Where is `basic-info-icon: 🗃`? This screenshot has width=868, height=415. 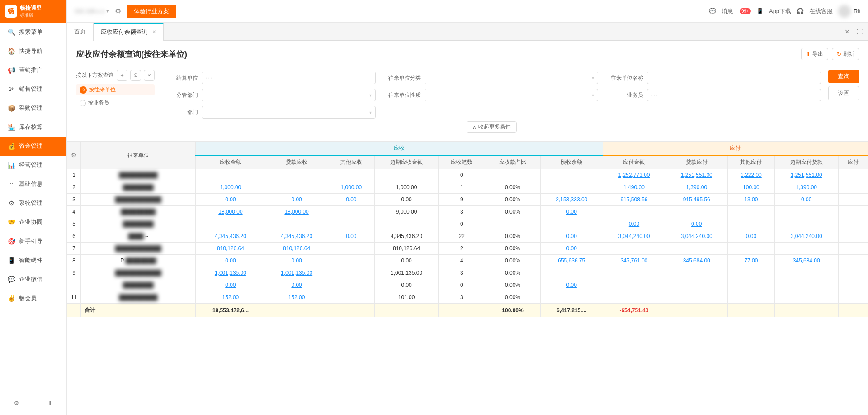
basic-info-icon: 🗃 is located at coordinates (11, 184).